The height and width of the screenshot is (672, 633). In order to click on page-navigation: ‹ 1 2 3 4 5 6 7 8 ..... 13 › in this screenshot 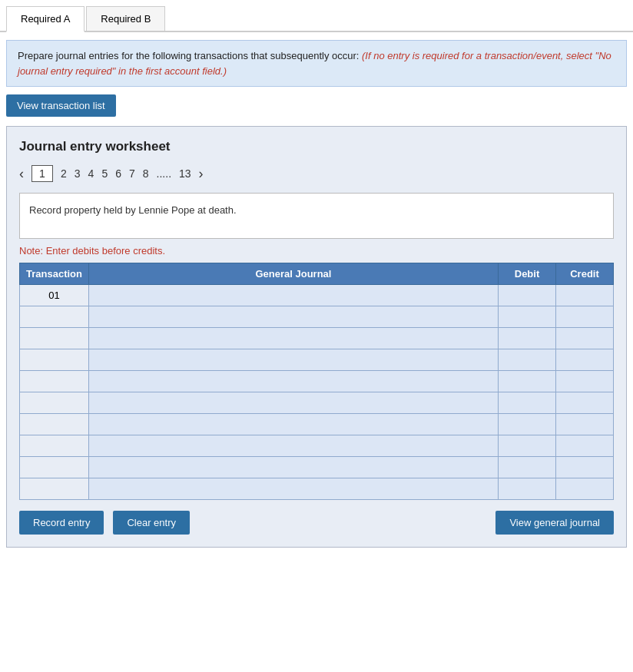, I will do `click(316, 174)`.